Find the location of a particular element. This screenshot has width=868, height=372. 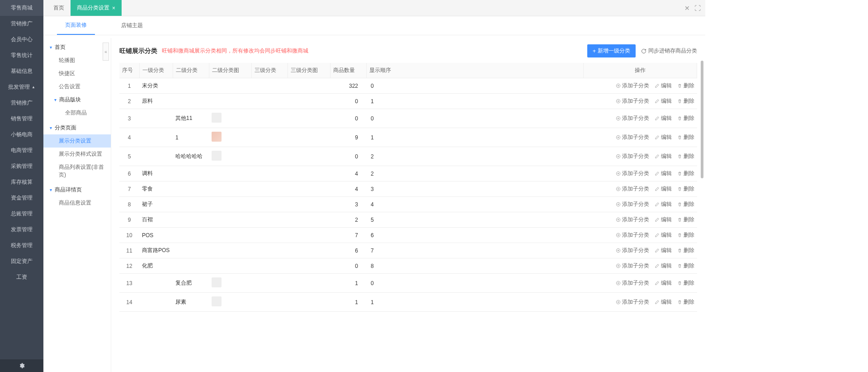

tree-leaf-0-0: 轮播图 is located at coordinates (77, 61).